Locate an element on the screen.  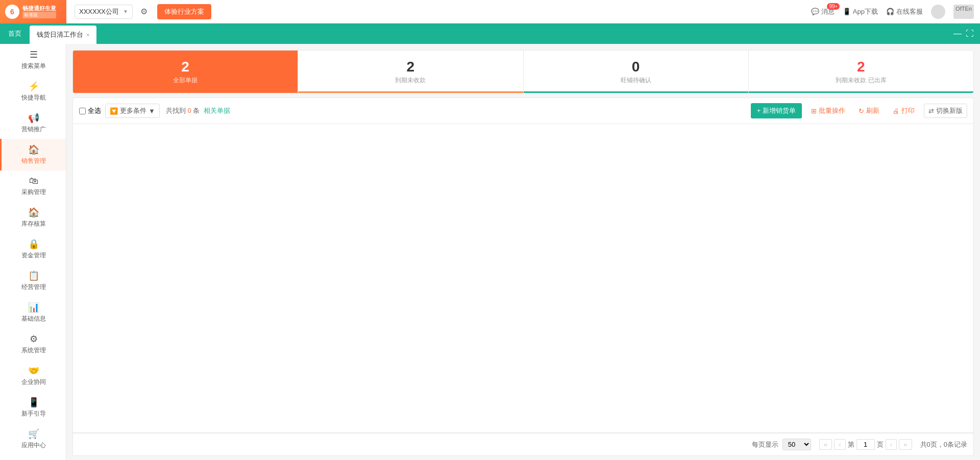
sidebar-item-guide-label: 新手引导 is located at coordinates (34, 414).